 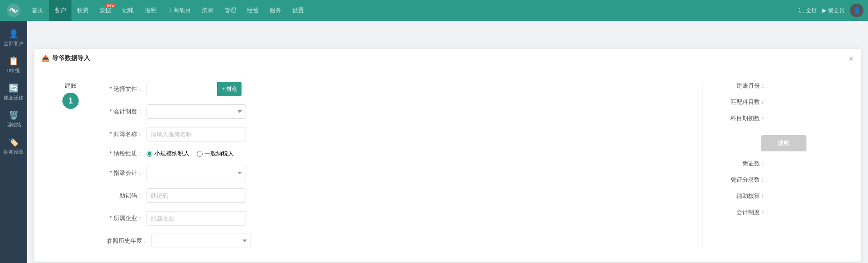 I want to click on company-label: * 所属企业：, so click(x=125, y=218).